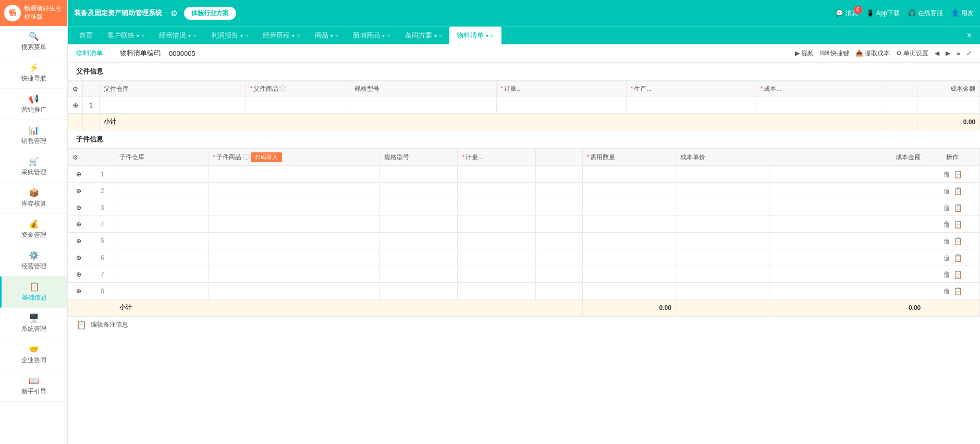 The width and height of the screenshot is (980, 444). Describe the element at coordinates (33, 292) in the screenshot. I see `sidebar-item-base: 📋 基础信息` at that location.